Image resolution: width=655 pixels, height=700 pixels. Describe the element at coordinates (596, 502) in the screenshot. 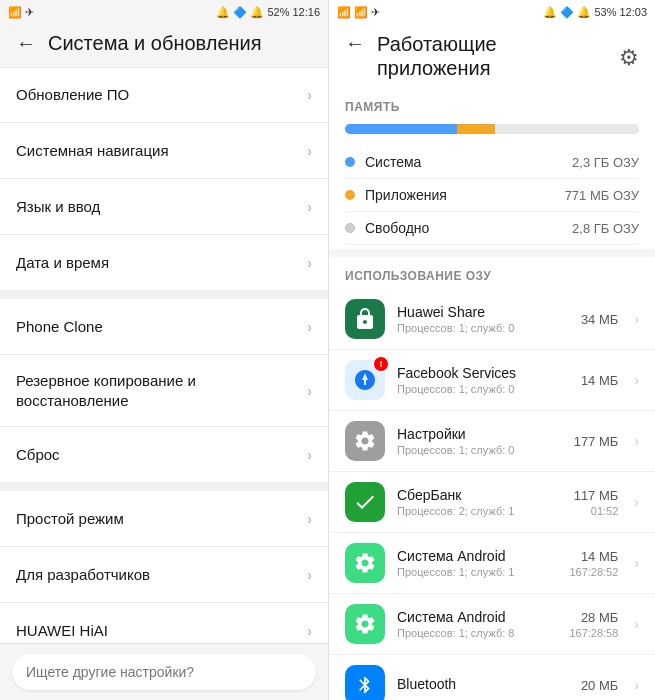

I see `app-right-sber: 117 МБ 01:52` at that location.